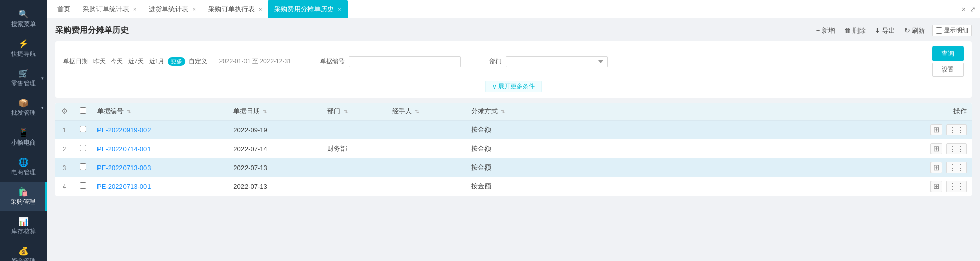 The height and width of the screenshot is (261, 980). Describe the element at coordinates (136, 61) in the screenshot. I see `shortcut-7days: 近7天` at that location.